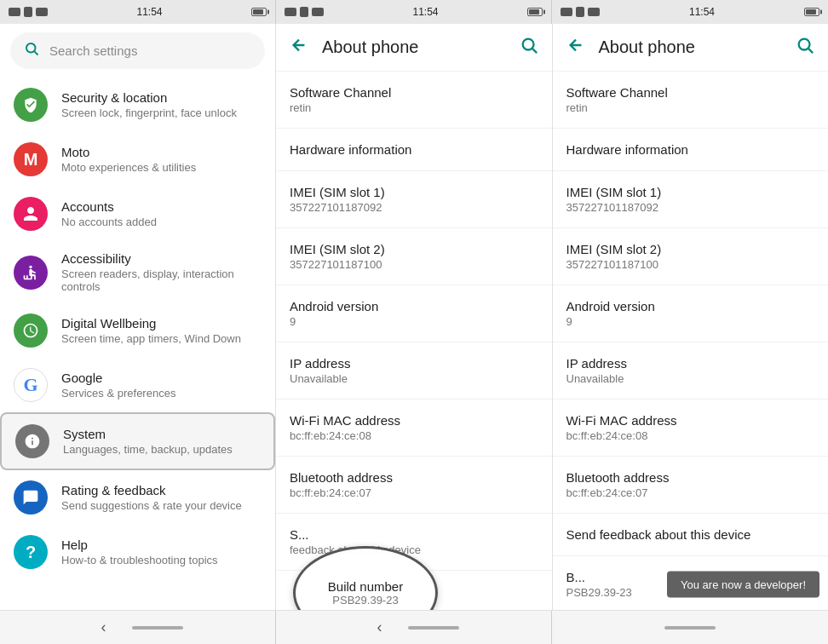 Image resolution: width=828 pixels, height=644 pixels. I want to click on circle-build-title-left: Build number, so click(365, 586).